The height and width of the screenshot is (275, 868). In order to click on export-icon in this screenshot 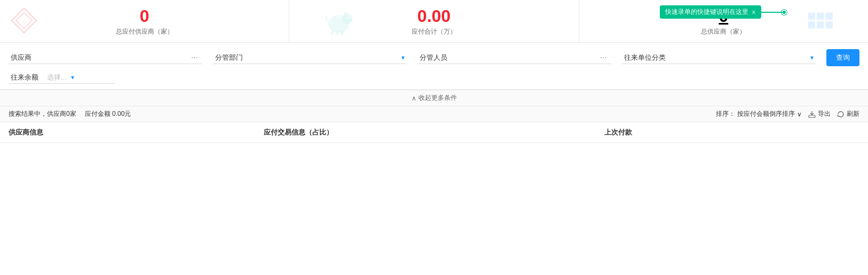, I will do `click(812, 114)`.